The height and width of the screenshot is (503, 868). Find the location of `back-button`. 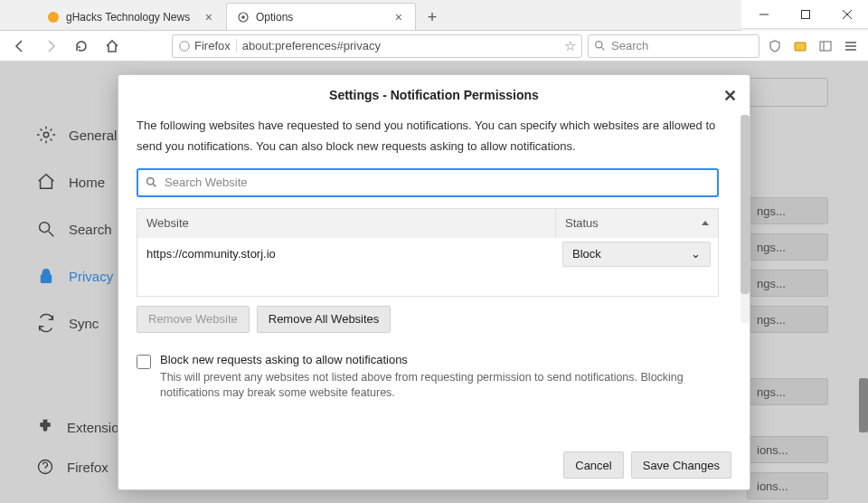

back-button is located at coordinates (20, 46).